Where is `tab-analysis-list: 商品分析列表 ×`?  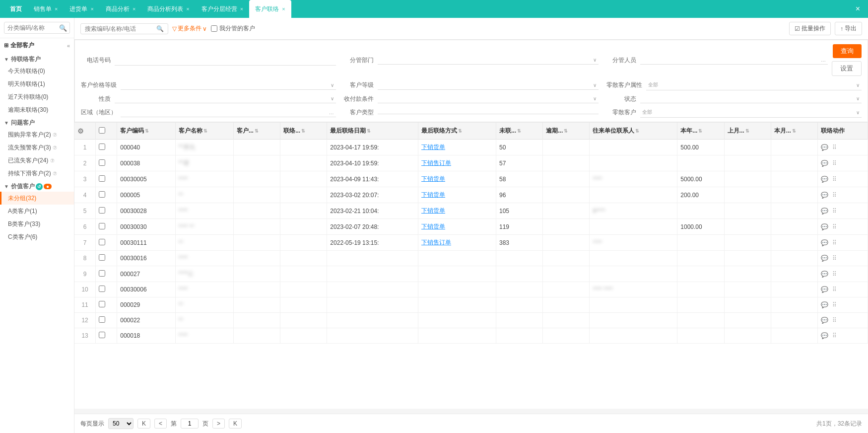 tab-analysis-list: 商品分析列表 × is located at coordinates (168, 9).